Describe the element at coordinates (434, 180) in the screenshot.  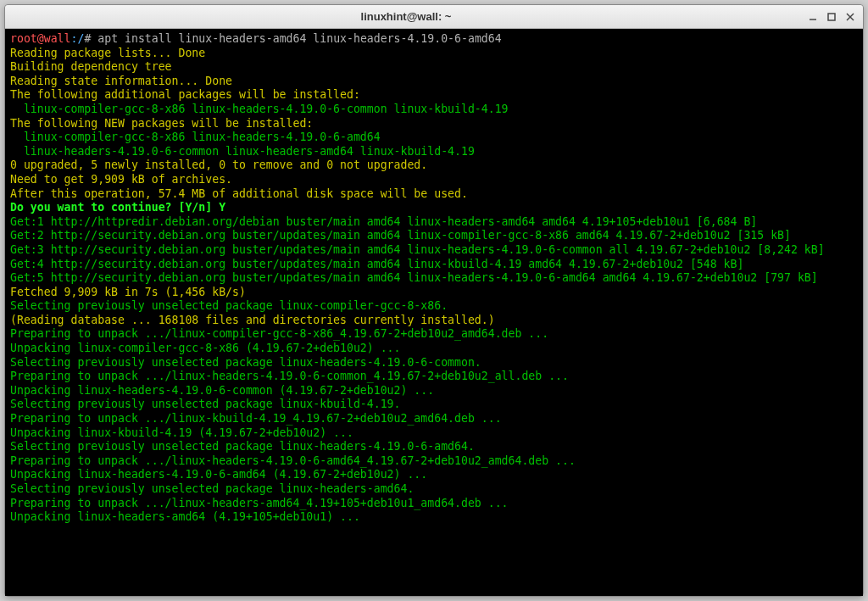
I see `output-line: Need to get 9,909 kB of archives.` at that location.